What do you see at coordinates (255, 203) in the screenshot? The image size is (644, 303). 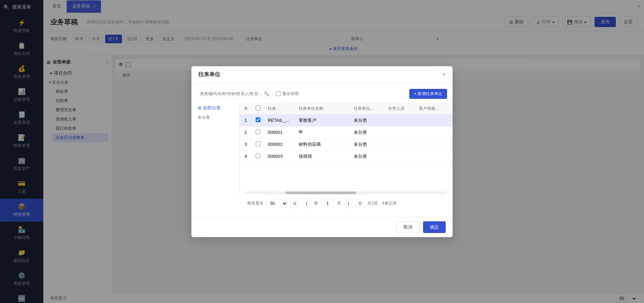 I see `per-page-label: 每页显示` at bounding box center [255, 203].